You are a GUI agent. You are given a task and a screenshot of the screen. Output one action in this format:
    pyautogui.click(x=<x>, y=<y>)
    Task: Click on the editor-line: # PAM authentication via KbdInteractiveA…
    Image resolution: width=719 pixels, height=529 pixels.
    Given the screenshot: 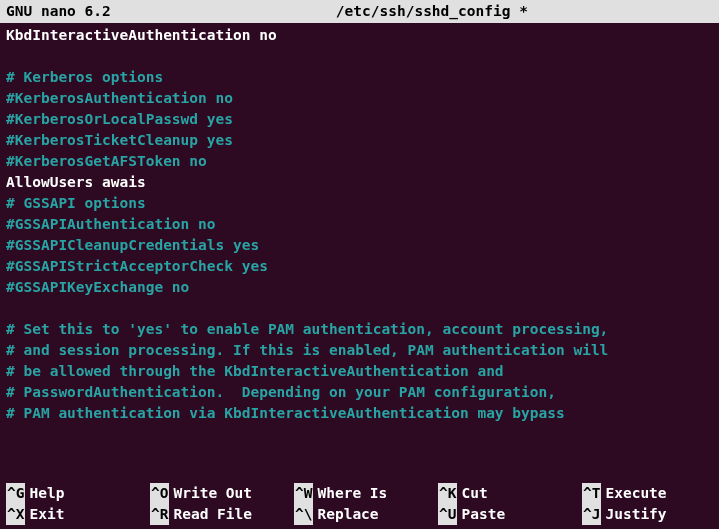 What is the action you would take?
    pyautogui.click(x=360, y=414)
    